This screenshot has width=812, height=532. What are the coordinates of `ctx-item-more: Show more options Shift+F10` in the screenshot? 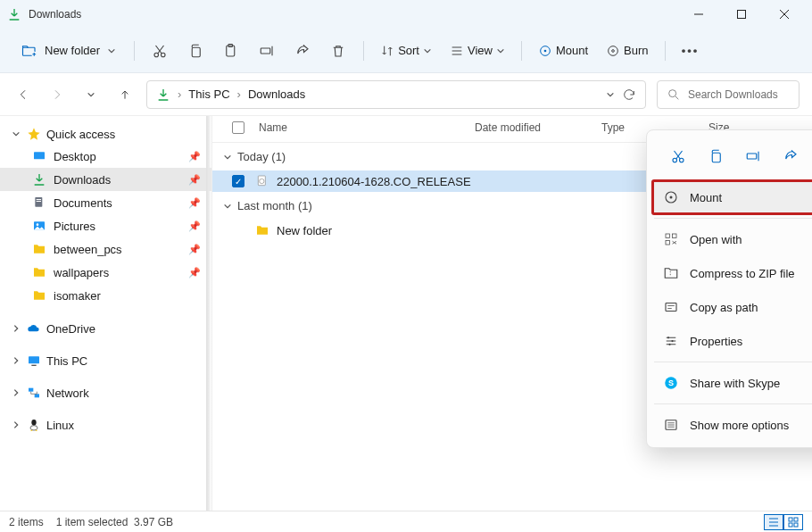 It's located at (732, 425).